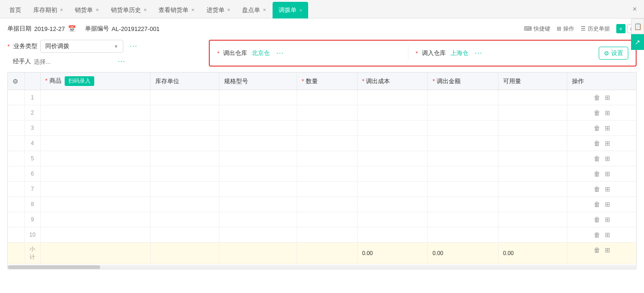 This screenshot has width=644, height=293. What do you see at coordinates (193, 10) in the screenshot?
I see `tab-view-sales-close: ×` at bounding box center [193, 10].